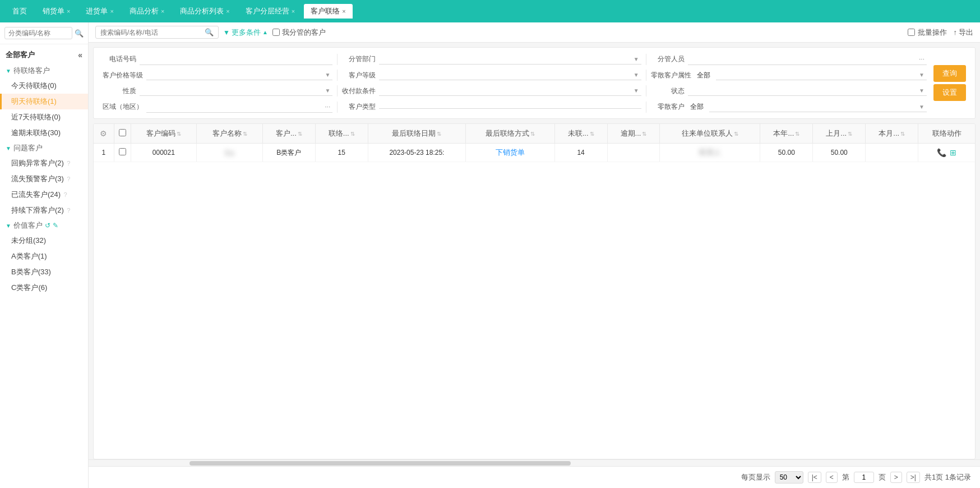  I want to click on nav-tab-customer-contact: 客户联络 ×, so click(328, 11).